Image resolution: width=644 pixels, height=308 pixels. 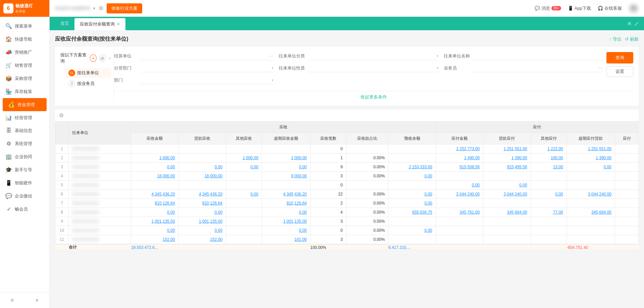 I want to click on filter-label-settlement: 结算单位, so click(x=126, y=56).